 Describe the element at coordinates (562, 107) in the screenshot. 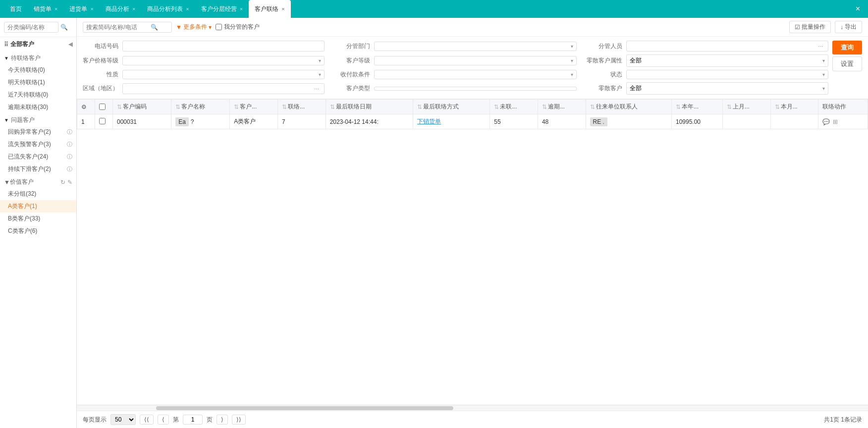

I see `overdue-days-header: ⇅ 逾期...` at that location.